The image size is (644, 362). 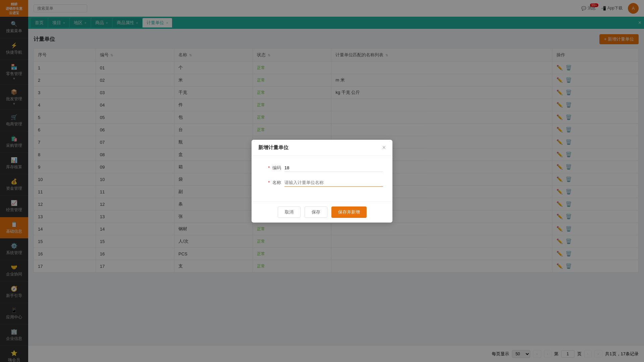 I want to click on modal-title: 新增计量单位, so click(x=273, y=147).